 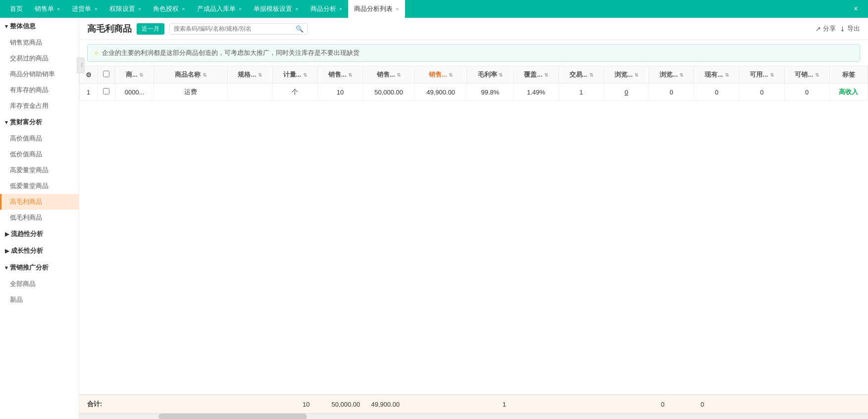 What do you see at coordinates (89, 92) in the screenshot?
I see `cell-index: 1` at bounding box center [89, 92].